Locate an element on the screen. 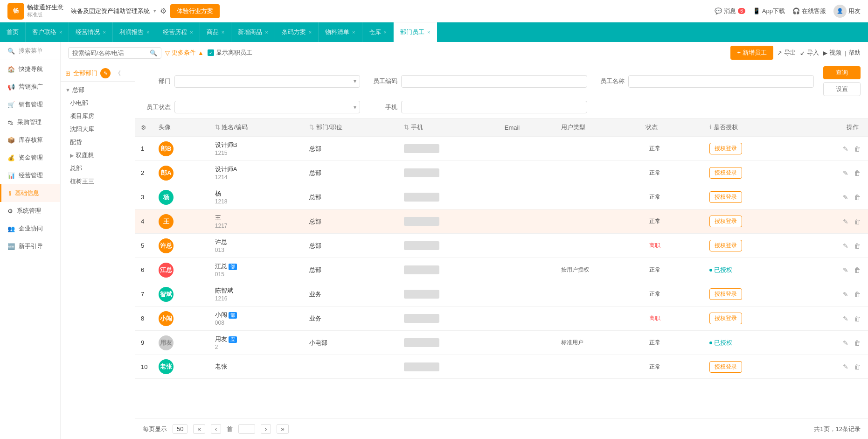 The image size is (868, 439). user-action: 👤 用友 is located at coordinates (847, 11).